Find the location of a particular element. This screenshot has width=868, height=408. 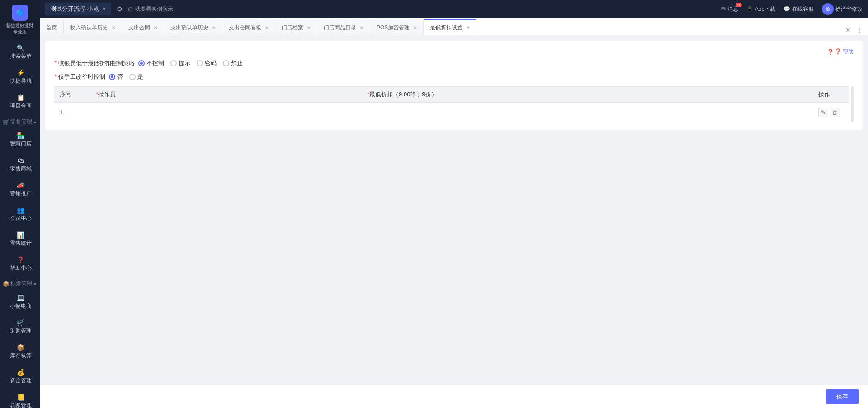

radio-no-control is located at coordinates (142, 63).